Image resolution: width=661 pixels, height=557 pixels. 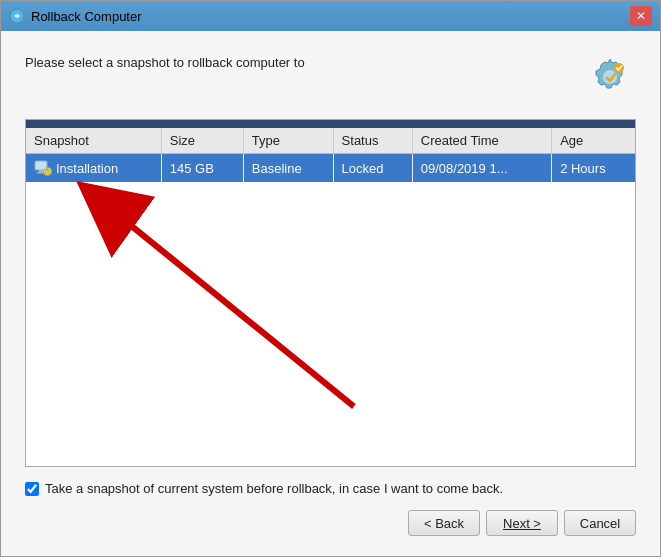 I want to click on cell-status: Locked, so click(x=372, y=168).